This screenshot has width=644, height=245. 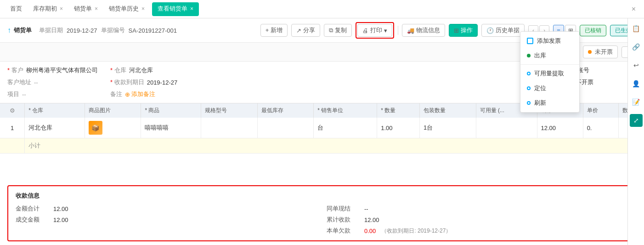 What do you see at coordinates (478, 209) in the screenshot?
I see `payment-same-order-row: 同单现结 --` at bounding box center [478, 209].